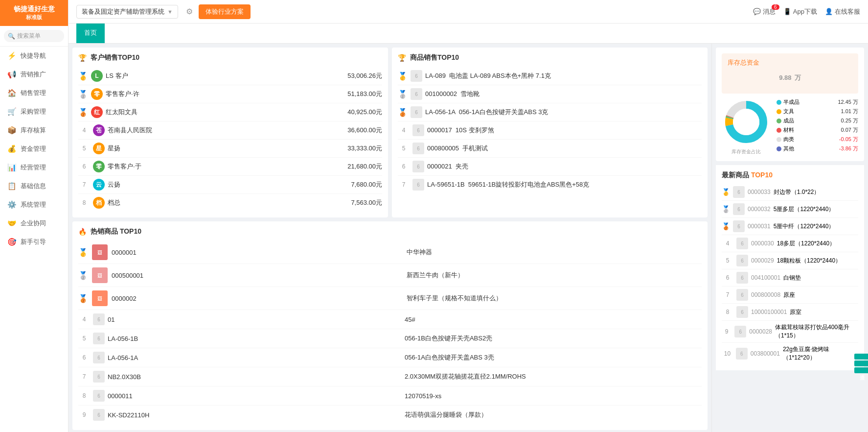 The image size is (868, 432). Describe the element at coordinates (390, 275) in the screenshot. I see `hot-product-item: 🥈 🖼 000500001 新西兰牛肉（新牛）` at that location.